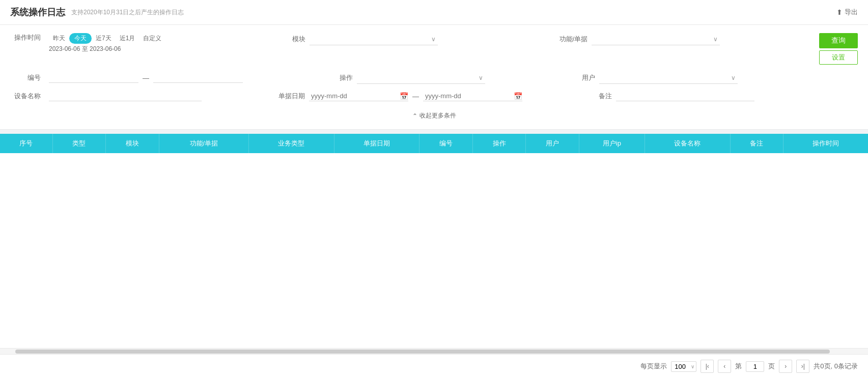 Image resolution: width=868 pixels, height=378 pixels. I want to click on pagination-bar: 每页显示 10 20 50 100 200 ∨ |‹ ‹ 第 页 › ›| 共0…, so click(434, 366).